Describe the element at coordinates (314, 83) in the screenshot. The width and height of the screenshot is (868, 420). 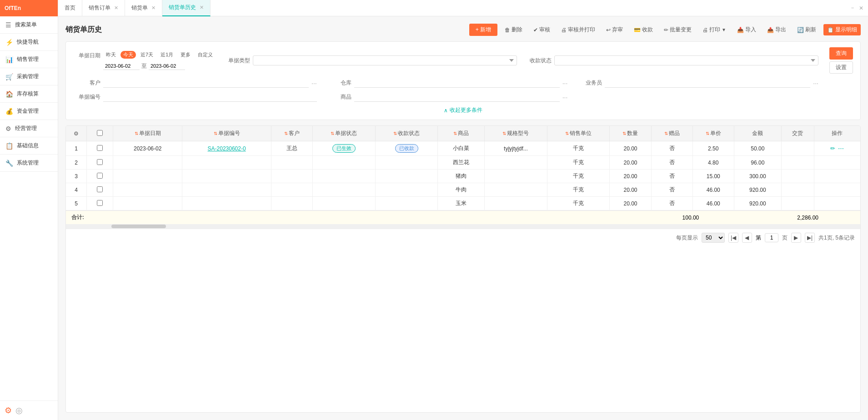
I see `customer-more-icon: ···` at that location.